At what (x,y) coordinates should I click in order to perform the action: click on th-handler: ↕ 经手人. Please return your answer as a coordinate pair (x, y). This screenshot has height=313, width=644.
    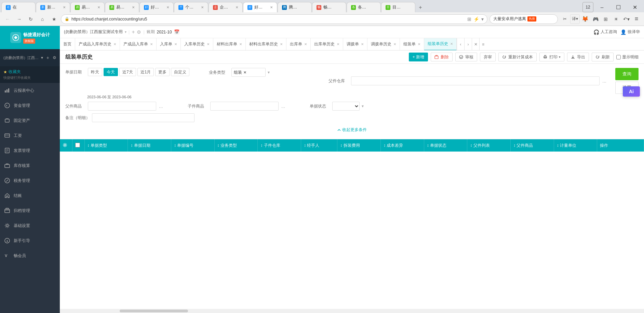
    Looking at the image, I should click on (319, 145).